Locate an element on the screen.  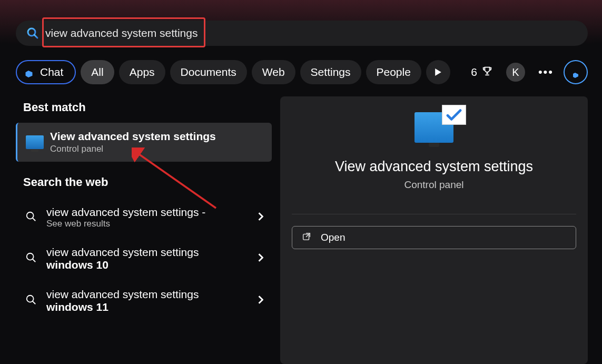
filter-apps: Apps is located at coordinates (142, 72).